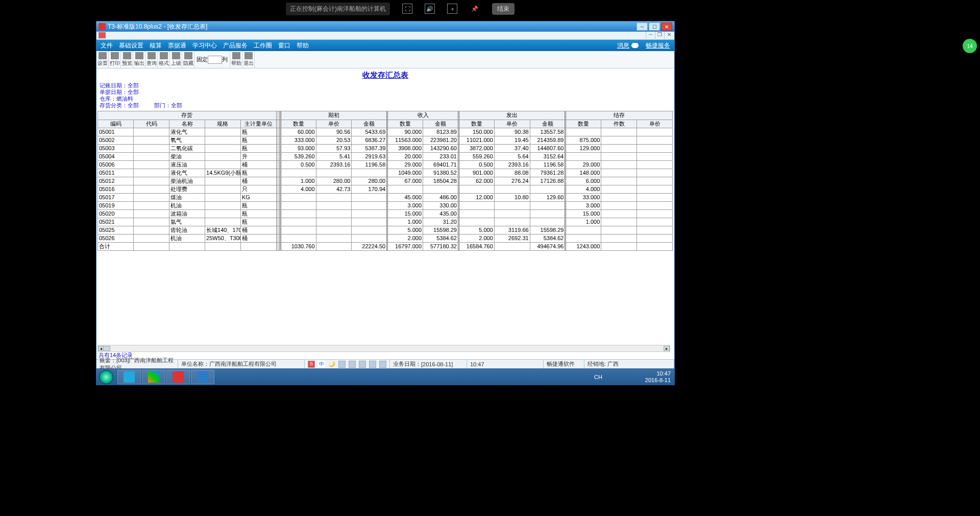  What do you see at coordinates (476, 132) in the screenshot?
I see `grid-cell: 150.000` at bounding box center [476, 132].